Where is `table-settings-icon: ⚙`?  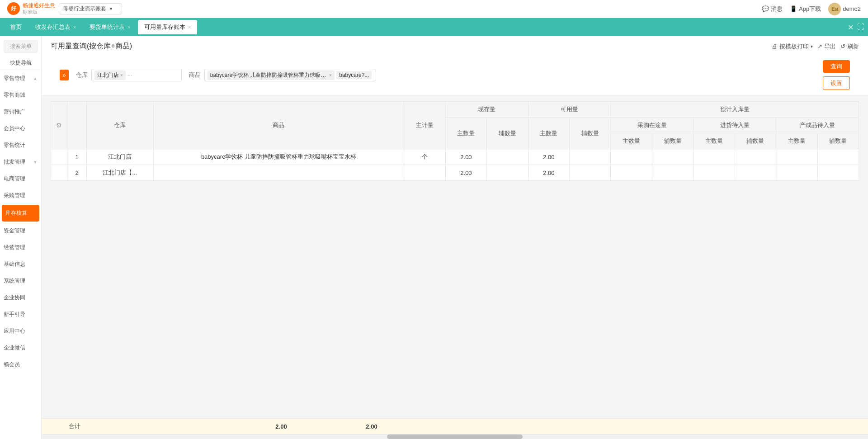
table-settings-icon: ⚙ is located at coordinates (59, 125).